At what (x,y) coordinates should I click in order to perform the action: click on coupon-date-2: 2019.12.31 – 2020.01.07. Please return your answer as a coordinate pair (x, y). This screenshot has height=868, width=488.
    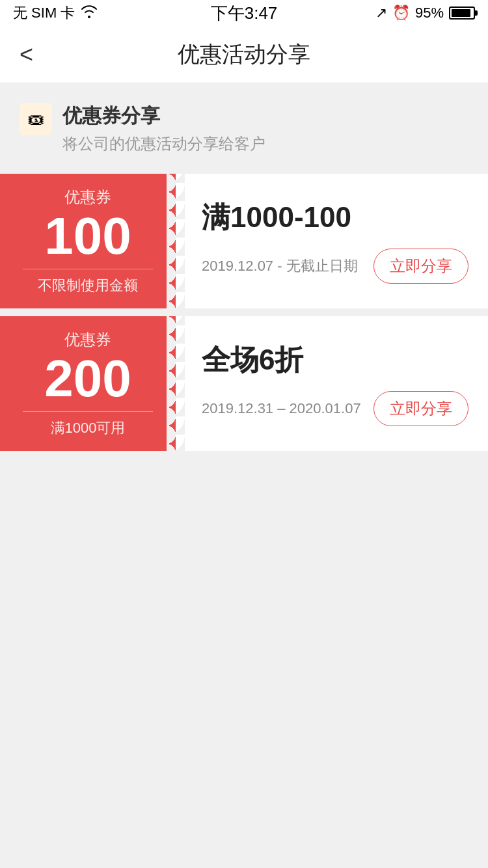
    Looking at the image, I should click on (282, 409).